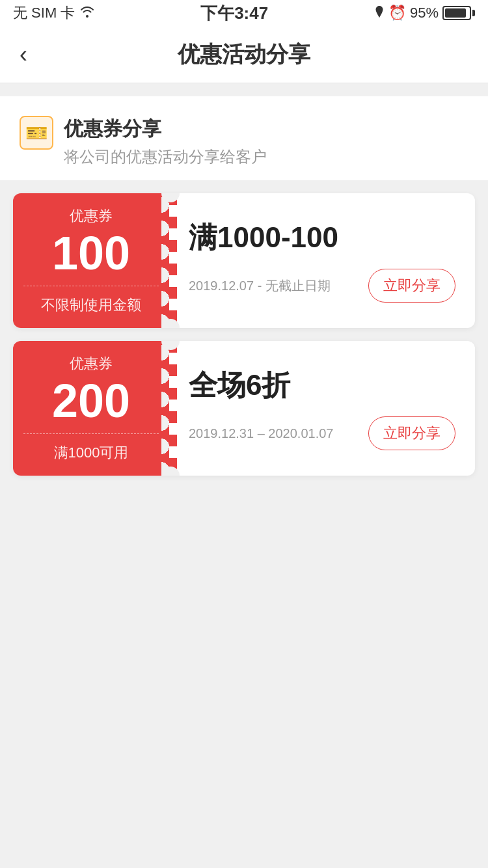  Describe the element at coordinates (44, 13) in the screenshot. I see `carrier-text: 无 SIM 卡` at that location.